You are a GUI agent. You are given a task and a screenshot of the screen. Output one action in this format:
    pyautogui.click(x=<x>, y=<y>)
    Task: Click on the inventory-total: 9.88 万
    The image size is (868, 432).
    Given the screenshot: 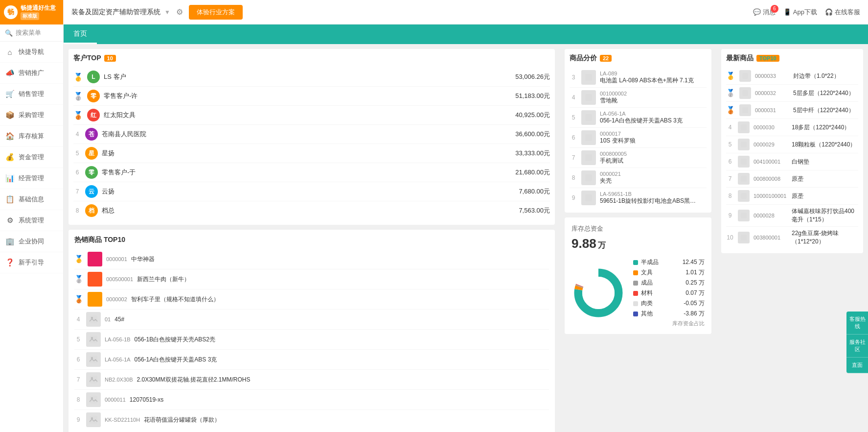 What is the action you would take?
    pyautogui.click(x=638, y=244)
    